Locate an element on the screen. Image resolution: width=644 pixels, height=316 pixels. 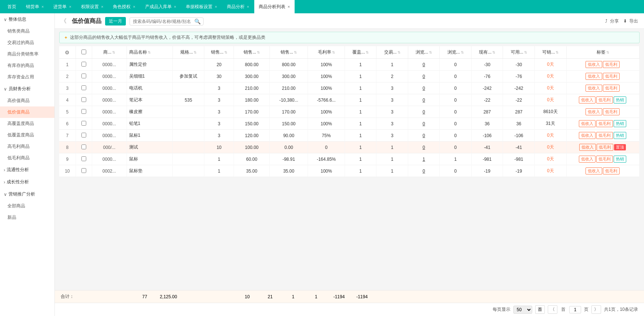
col-browse2-header: 浏览...⇅ is located at coordinates (456, 52).